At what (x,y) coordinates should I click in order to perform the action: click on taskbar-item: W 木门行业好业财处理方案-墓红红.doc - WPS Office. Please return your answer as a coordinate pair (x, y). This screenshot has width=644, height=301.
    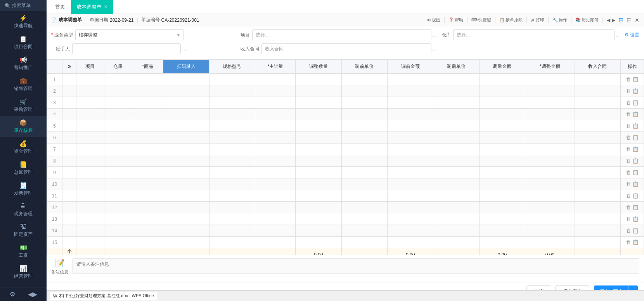
    Looking at the image, I should click on (103, 296).